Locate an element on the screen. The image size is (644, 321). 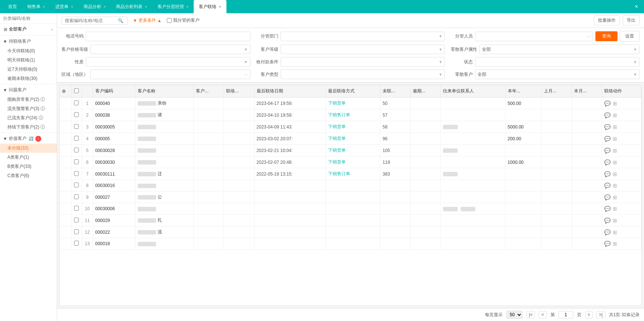
my-customers-filter: 我分管的客户 is located at coordinates (183, 21).